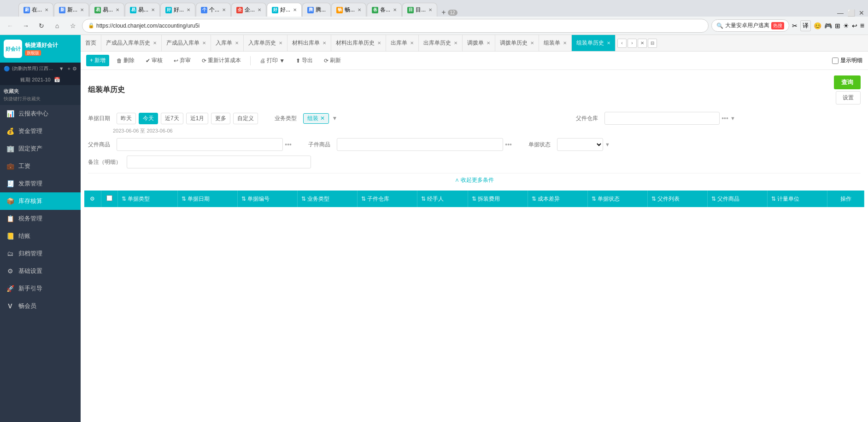 Image resolution: width=868 pixels, height=422 pixels. What do you see at coordinates (41, 114) in the screenshot?
I see `sidebar-item-reports: 📊 云报表中心` at bounding box center [41, 114].